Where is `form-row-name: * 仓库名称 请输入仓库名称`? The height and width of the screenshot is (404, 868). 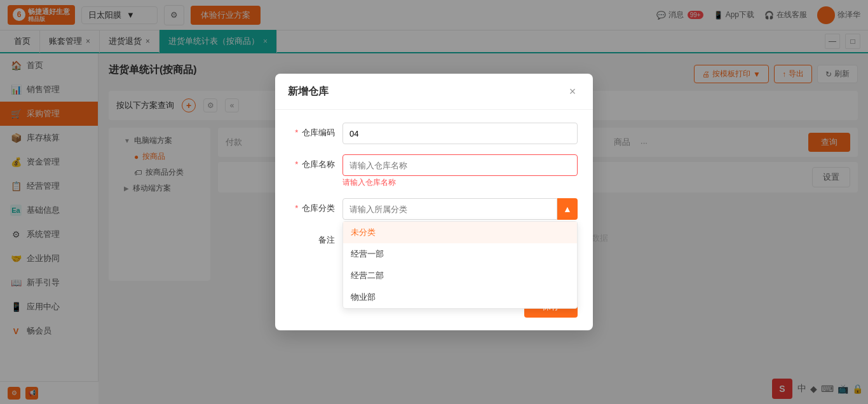 form-row-name: * 仓库名称 请输入仓库名称 is located at coordinates (434, 172).